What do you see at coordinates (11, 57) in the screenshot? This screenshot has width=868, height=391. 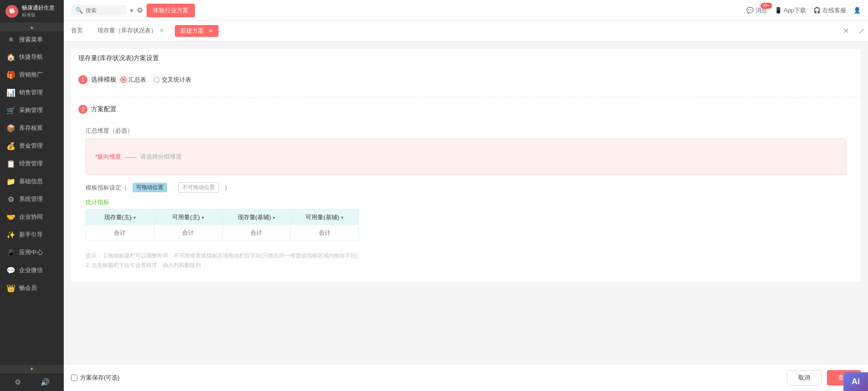 I see `quick-nav-icon: 🏠` at bounding box center [11, 57].